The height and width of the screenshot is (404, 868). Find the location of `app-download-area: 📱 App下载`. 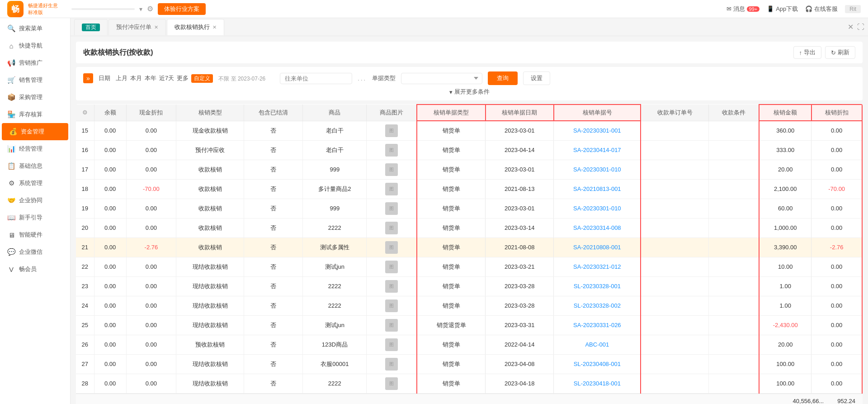

app-download-area: 📱 App下载 is located at coordinates (782, 9).